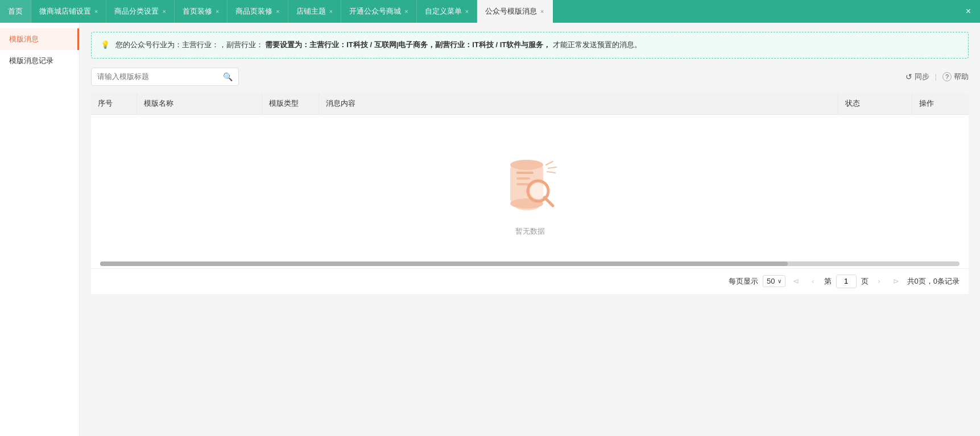  Describe the element at coordinates (105, 44) in the screenshot. I see `notice-icon: 💡` at that location.